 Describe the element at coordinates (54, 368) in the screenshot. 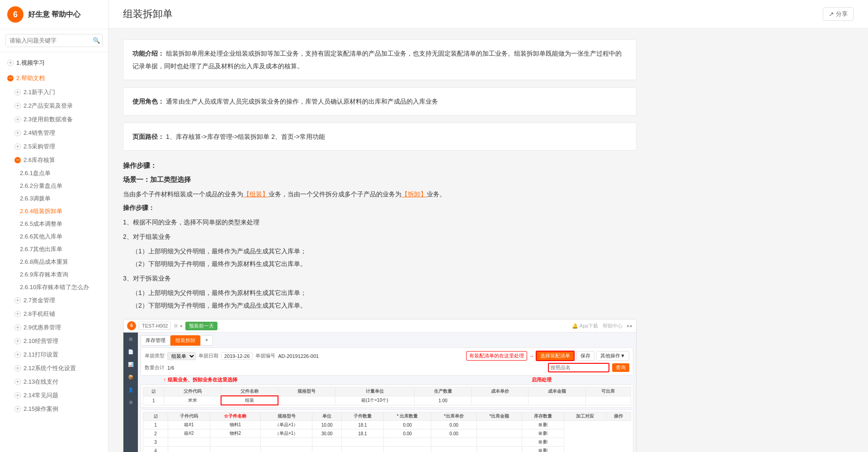

I see `sidebar-item-custom: + 2.12系统个性化设置` at that location.